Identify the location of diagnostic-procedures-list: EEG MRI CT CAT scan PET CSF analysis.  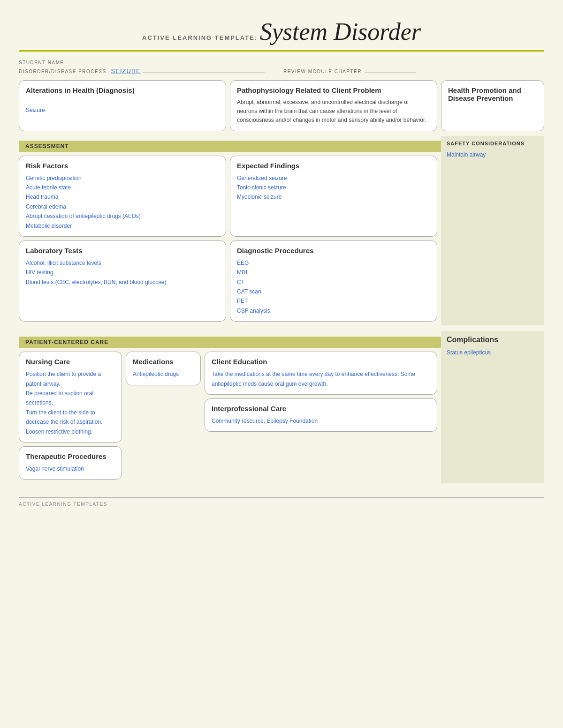
(334, 287).